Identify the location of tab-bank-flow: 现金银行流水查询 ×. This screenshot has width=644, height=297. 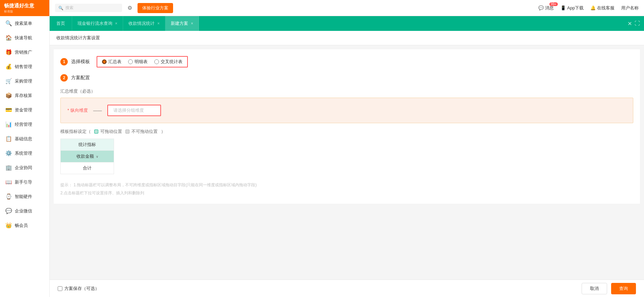
(98, 23).